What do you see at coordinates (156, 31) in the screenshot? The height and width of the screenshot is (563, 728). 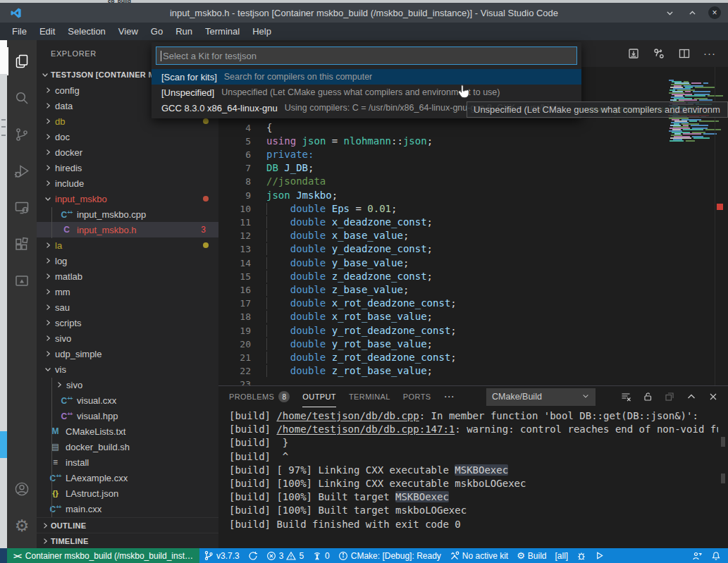 I see `menu-go: Go` at bounding box center [156, 31].